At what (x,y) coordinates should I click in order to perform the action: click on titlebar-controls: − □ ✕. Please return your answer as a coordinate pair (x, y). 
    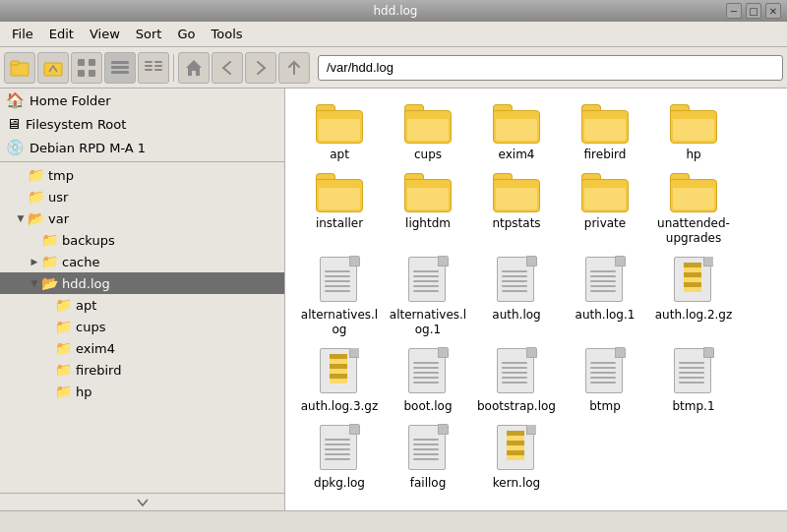
    Looking at the image, I should click on (754, 11).